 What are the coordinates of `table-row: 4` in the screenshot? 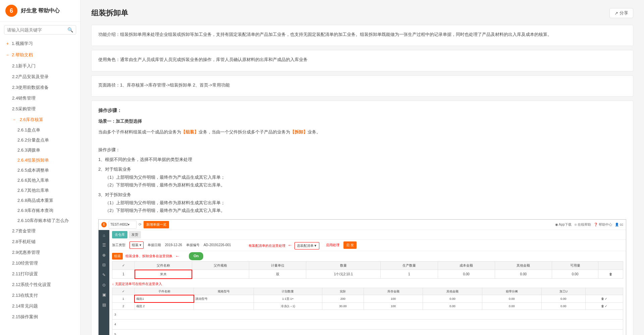 It's located at (368, 325).